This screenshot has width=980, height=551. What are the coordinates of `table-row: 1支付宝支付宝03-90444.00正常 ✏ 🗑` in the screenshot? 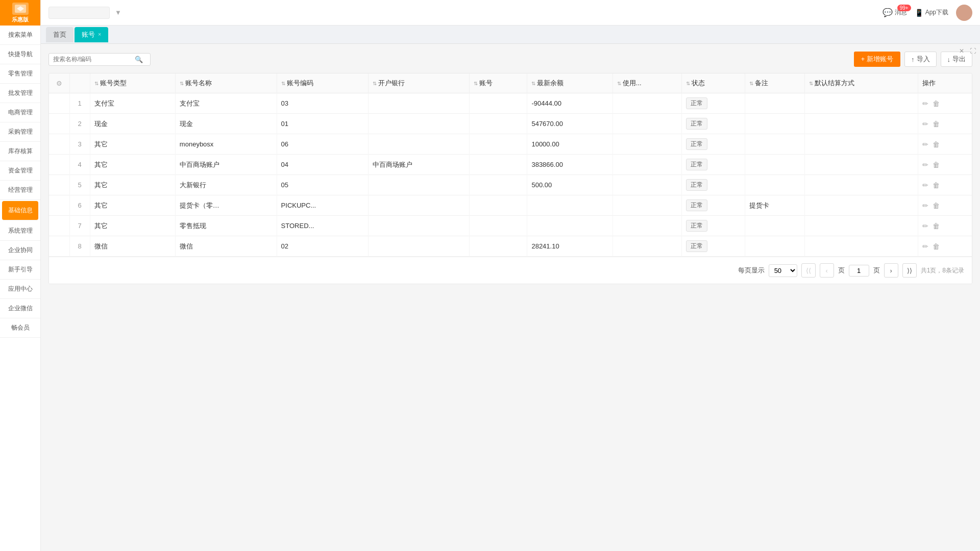 It's located at (510, 104).